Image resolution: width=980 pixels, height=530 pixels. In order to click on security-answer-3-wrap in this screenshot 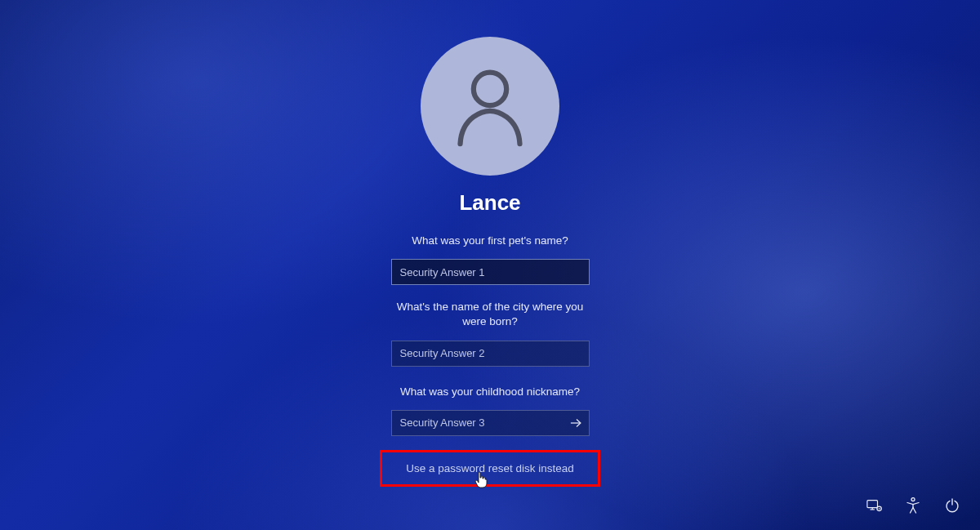, I will do `click(490, 423)`.